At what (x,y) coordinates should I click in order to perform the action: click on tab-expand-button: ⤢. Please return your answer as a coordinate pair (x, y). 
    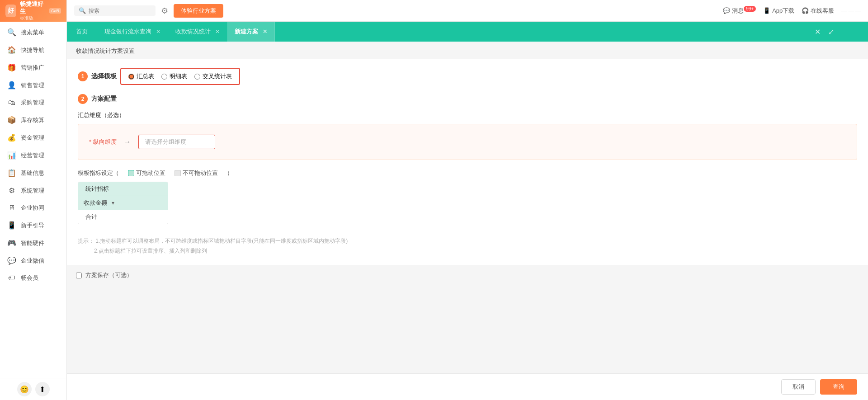
    Looking at the image, I should click on (831, 32).